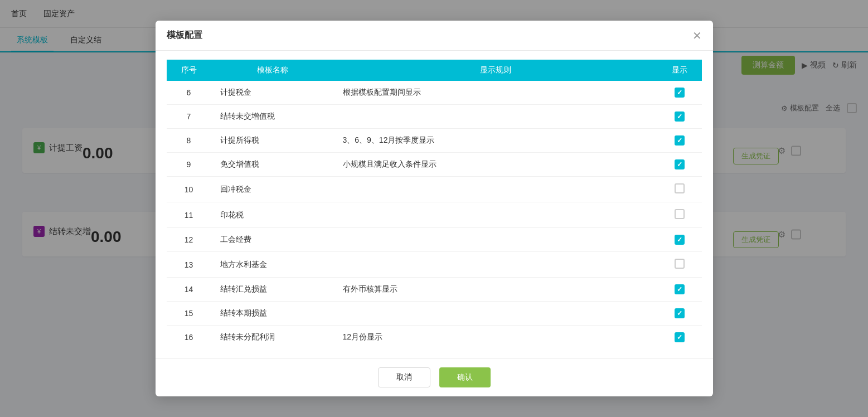  What do you see at coordinates (465, 377) in the screenshot?
I see `confirm-button: 确认` at bounding box center [465, 377].